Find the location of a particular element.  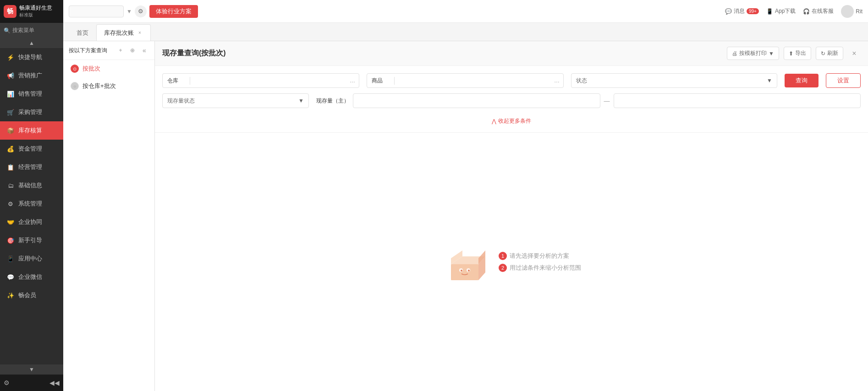

set-btn: 设置 is located at coordinates (843, 81).